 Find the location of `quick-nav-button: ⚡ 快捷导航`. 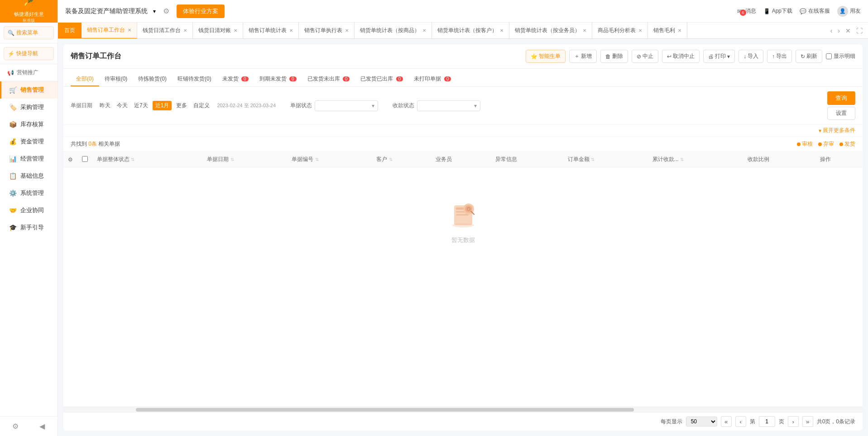

quick-nav-button: ⚡ 快捷导航 is located at coordinates (29, 53).